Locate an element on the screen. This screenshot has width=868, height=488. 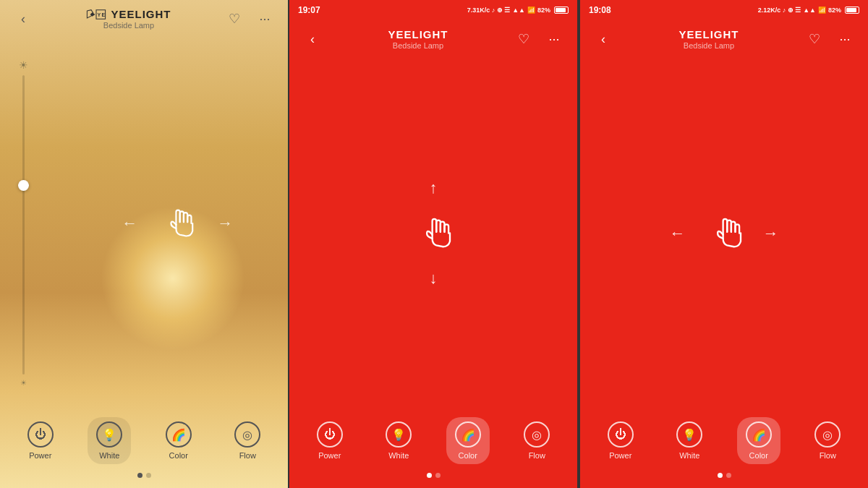
power-label-3: Power is located at coordinates (621, 455).